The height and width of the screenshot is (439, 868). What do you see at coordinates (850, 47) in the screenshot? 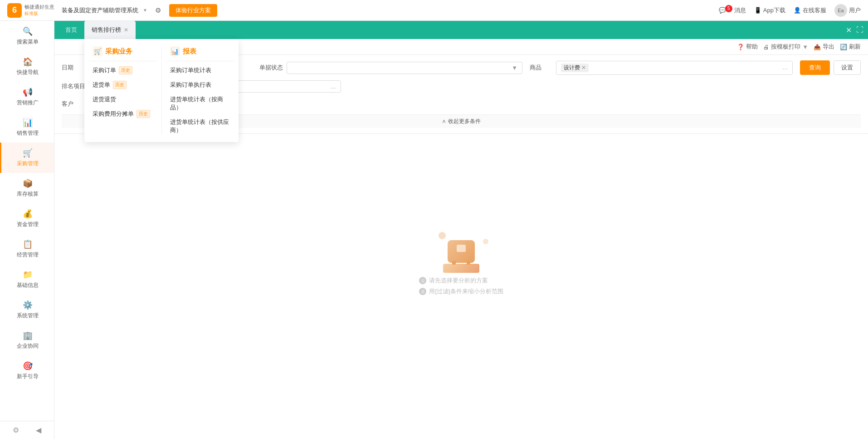
I see `refresh-action: 🔄 刷新` at bounding box center [850, 47].